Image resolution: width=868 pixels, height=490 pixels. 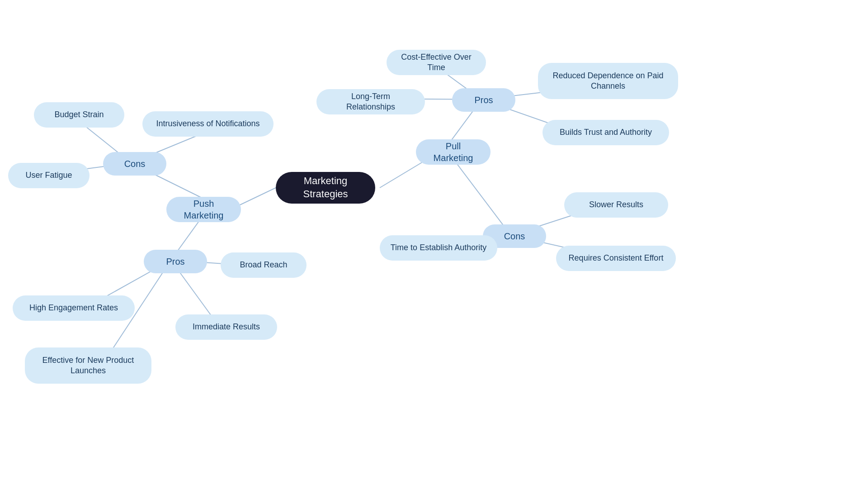 I want to click on cost-effective-node: Cost-Effective Over Time, so click(x=436, y=62).